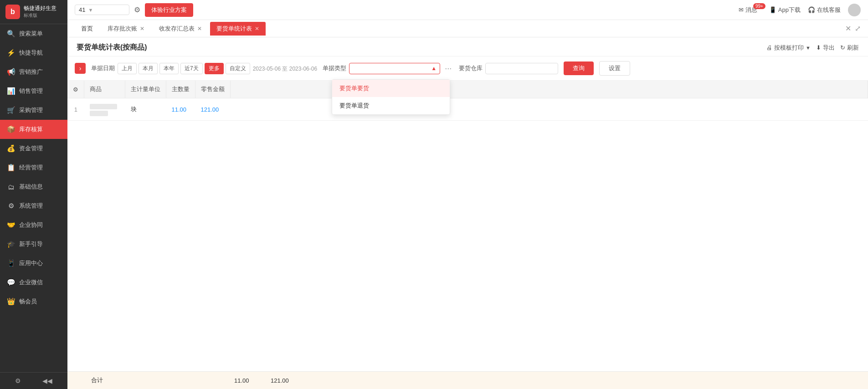 The image size is (868, 389). What do you see at coordinates (854, 10) in the screenshot?
I see `user-avatar` at bounding box center [854, 10].